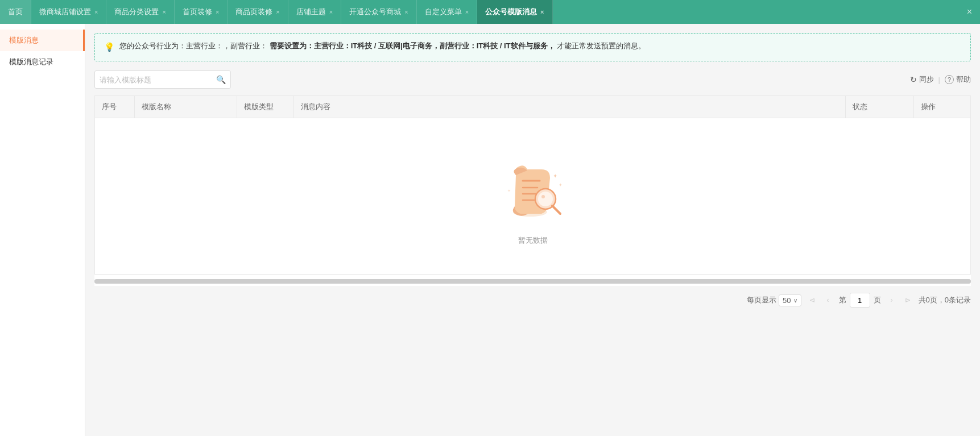 This screenshot has width=980, height=436. I want to click on last-page-button: ⊳, so click(908, 300).